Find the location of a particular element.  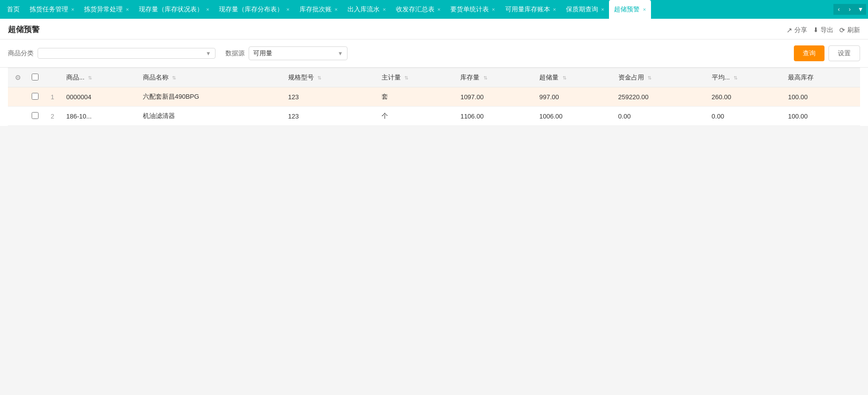

close-icon-inventory-dist: × is located at coordinates (288, 9).